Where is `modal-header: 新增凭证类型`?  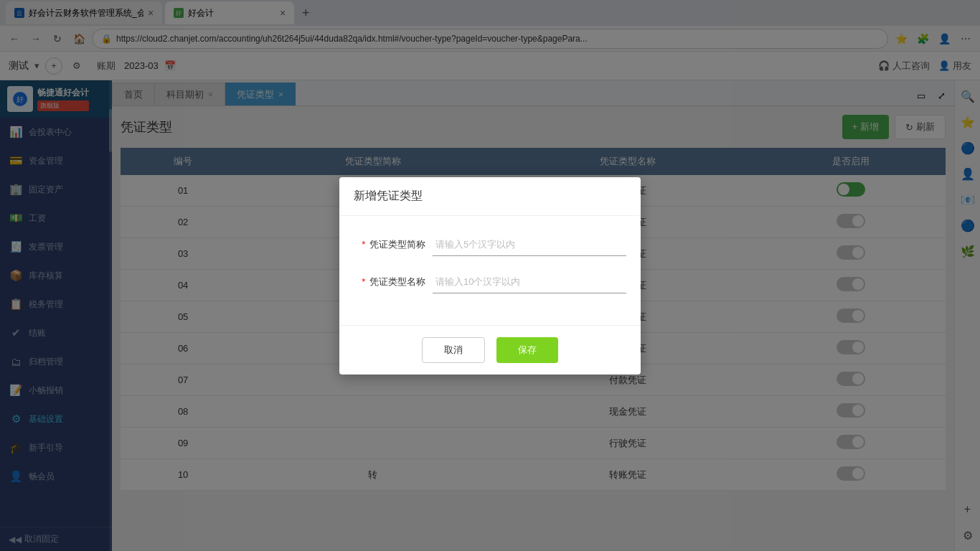
modal-header: 新增凭证类型 is located at coordinates (490, 197).